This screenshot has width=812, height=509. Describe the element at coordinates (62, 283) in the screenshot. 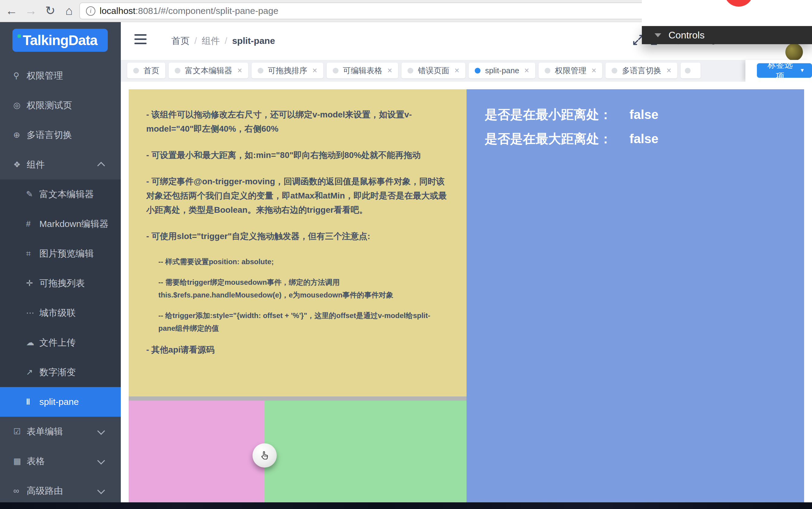

I see `sidebar-subitem-label: 可拖拽列表` at that location.